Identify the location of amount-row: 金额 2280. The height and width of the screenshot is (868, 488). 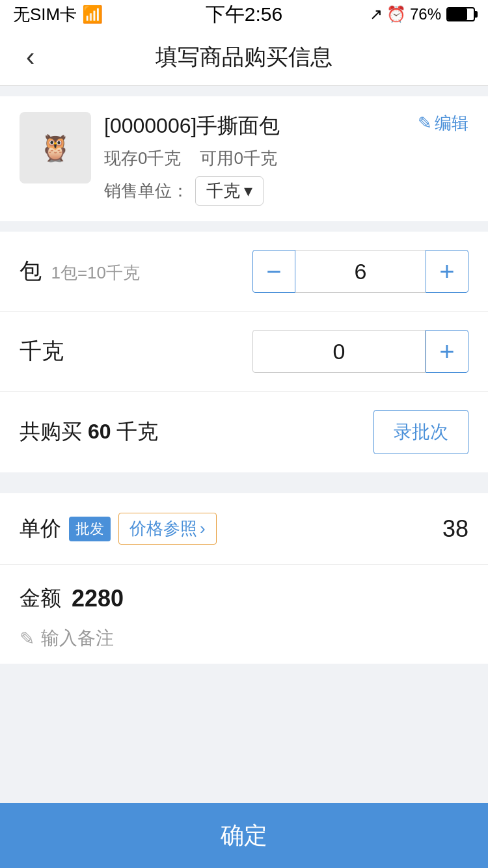
(244, 599).